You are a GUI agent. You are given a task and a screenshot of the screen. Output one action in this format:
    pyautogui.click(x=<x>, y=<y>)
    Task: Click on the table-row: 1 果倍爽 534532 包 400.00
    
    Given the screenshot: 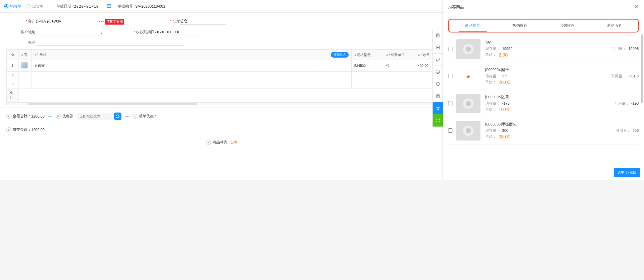 What is the action you would take?
    pyautogui.click(x=222, y=66)
    